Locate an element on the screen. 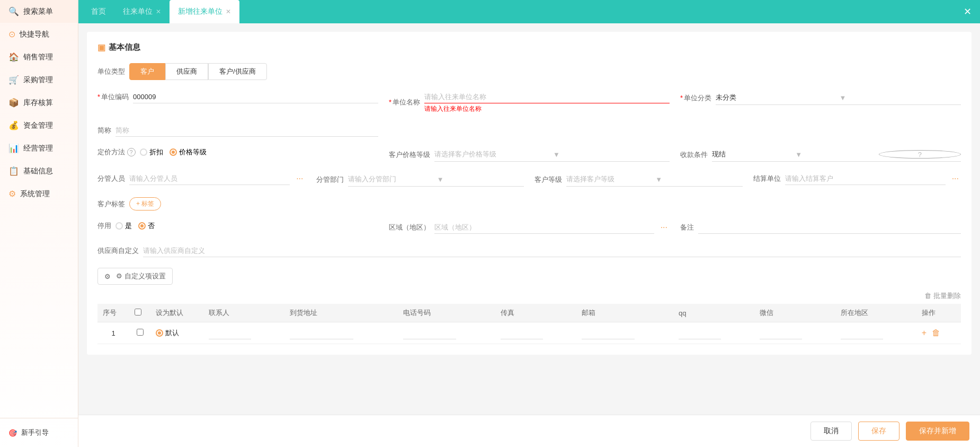 The width and height of the screenshot is (980, 447). unit-type-group: 客户 供应商 客户/供应商 is located at coordinates (198, 72).